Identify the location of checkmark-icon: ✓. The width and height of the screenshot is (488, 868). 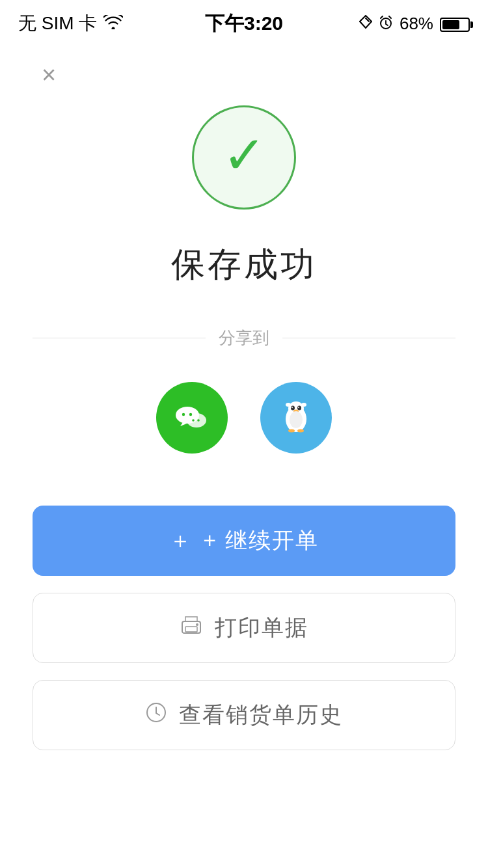
(245, 156).